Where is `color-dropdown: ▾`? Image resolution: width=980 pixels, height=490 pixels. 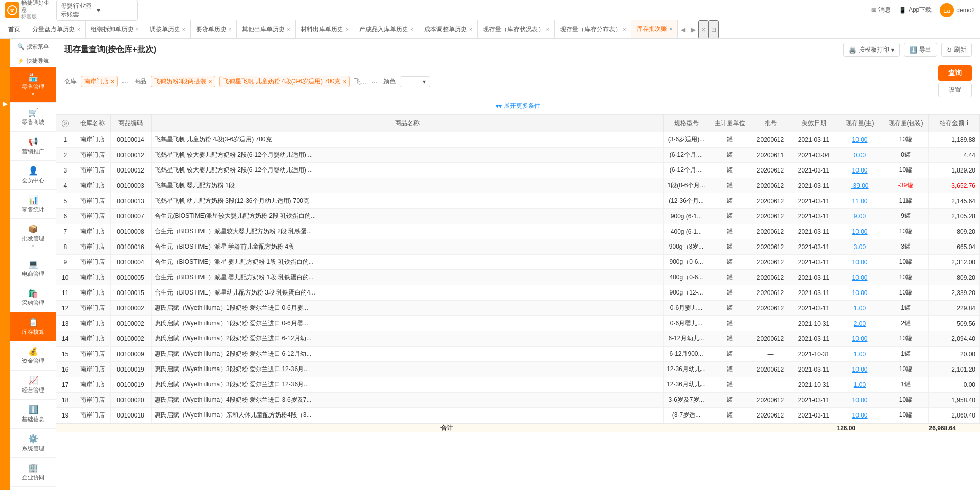
color-dropdown: ▾ is located at coordinates (415, 82).